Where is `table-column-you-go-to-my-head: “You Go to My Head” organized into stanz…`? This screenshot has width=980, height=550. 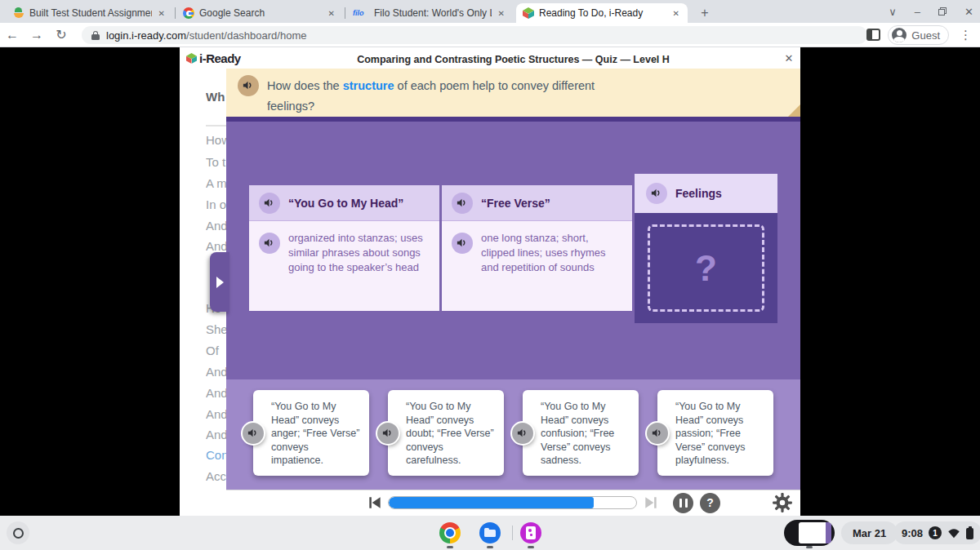 table-column-you-go-to-my-head: “You Go to My Head” organized into stanz… is located at coordinates (345, 248).